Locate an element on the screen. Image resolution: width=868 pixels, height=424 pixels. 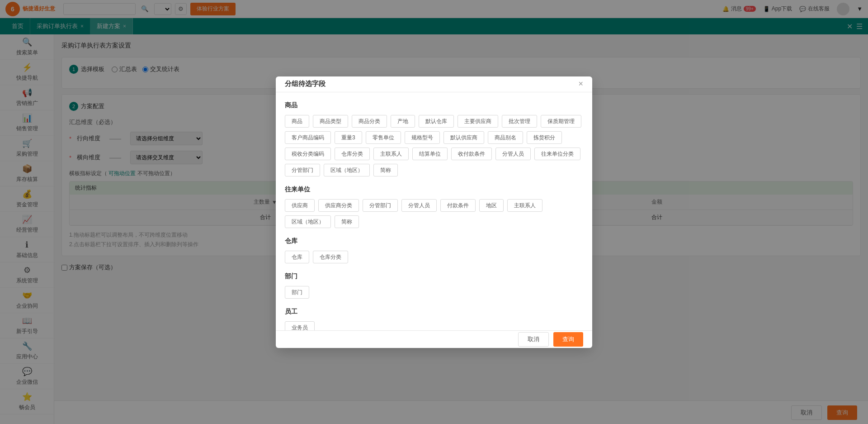
field-tag: 商品别名 is located at coordinates (505, 138).